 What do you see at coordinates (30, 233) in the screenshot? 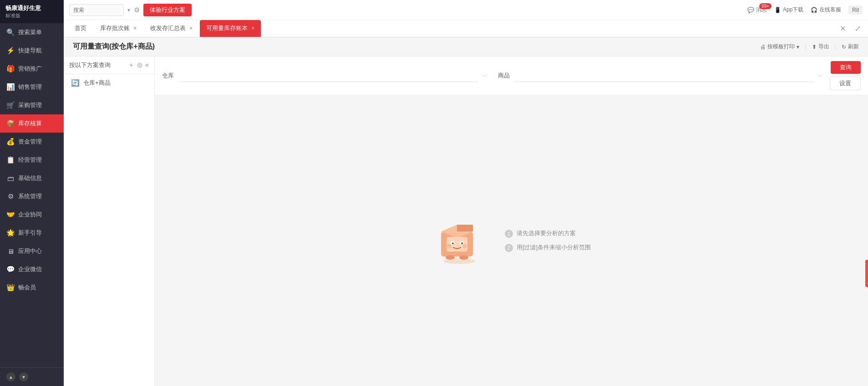
I see `sidebar-label-newbie: 新手引导` at bounding box center [30, 233].